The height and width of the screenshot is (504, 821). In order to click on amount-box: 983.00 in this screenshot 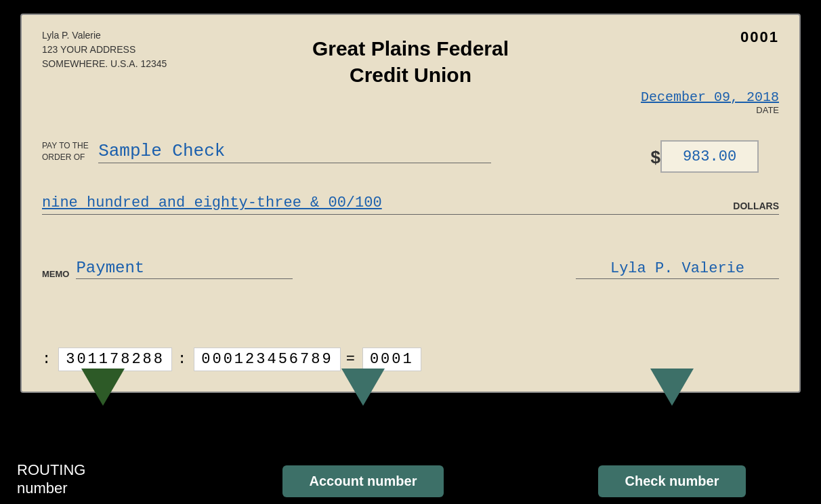, I will do `click(710, 156)`.